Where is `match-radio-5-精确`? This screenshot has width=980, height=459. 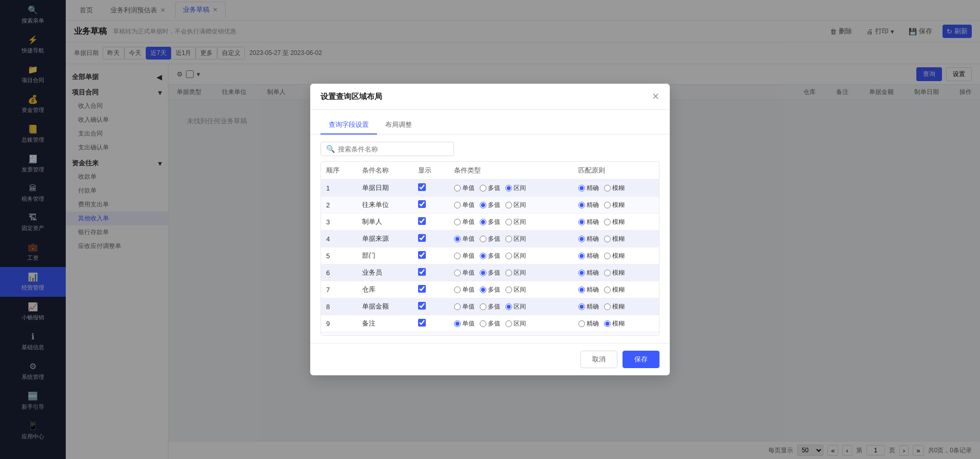 match-radio-5-精确 is located at coordinates (581, 256).